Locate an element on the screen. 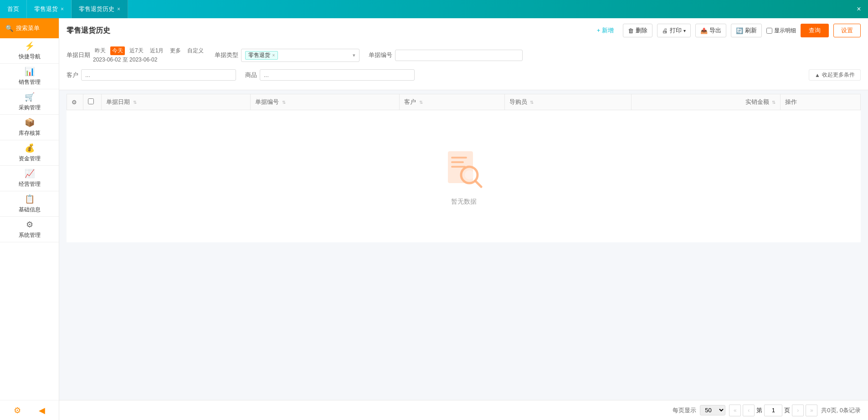 Image resolution: width=868 pixels, height=420 pixels. th-customer: 客户 ⇅ is located at coordinates (452, 102).